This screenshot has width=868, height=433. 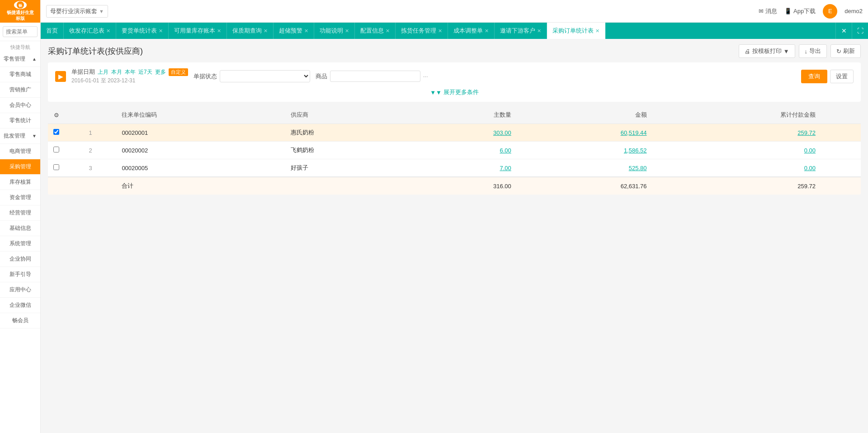 What do you see at coordinates (20, 290) in the screenshot?
I see `sidebar-item-app-center: 应用中心` at bounding box center [20, 290].